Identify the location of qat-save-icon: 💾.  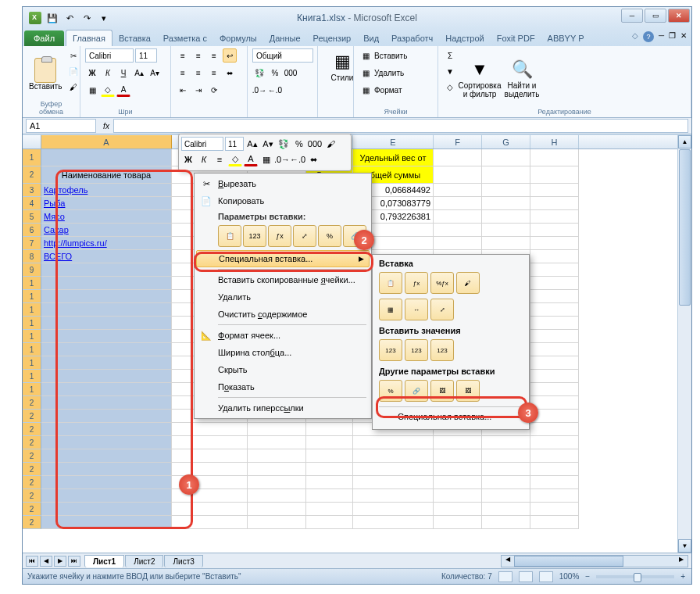
(52, 18).